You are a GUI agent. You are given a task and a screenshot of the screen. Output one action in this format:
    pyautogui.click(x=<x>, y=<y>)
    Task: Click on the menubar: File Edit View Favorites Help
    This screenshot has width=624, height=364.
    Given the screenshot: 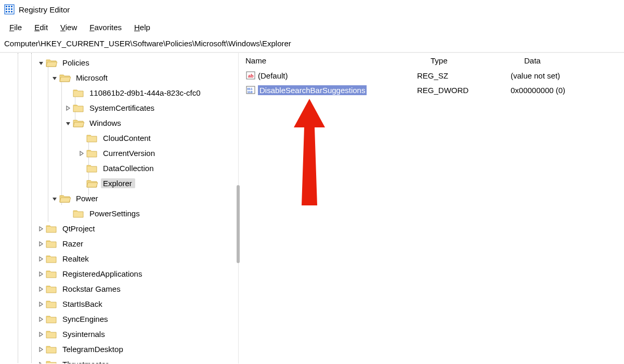 What is the action you would take?
    pyautogui.click(x=312, y=27)
    